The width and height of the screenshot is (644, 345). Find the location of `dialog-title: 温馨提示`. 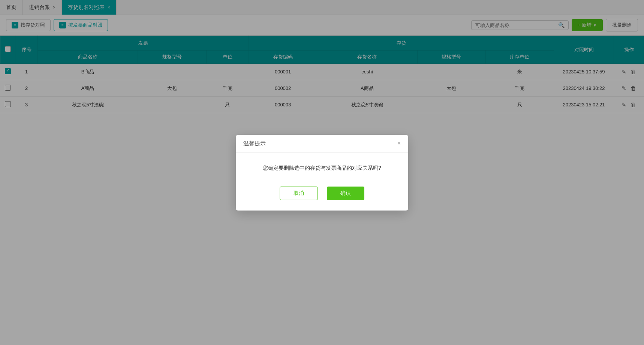

dialog-title: 温馨提示 is located at coordinates (255, 144).